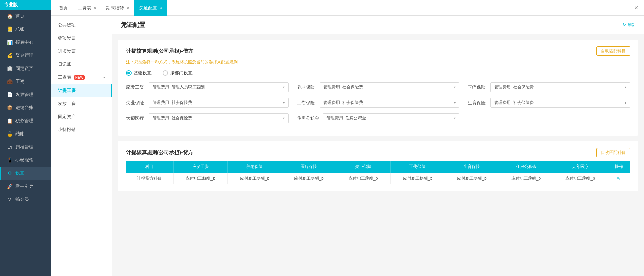  I want to click on injury-select: 管理费用_社会保险费 ▾, so click(389, 103).